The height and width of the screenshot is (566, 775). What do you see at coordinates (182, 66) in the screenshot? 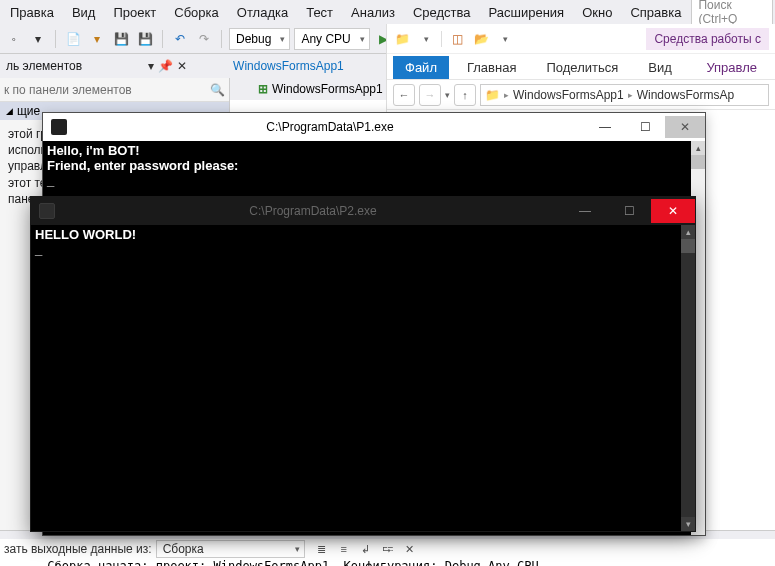
I see `close-icon: ✕` at bounding box center [182, 66].